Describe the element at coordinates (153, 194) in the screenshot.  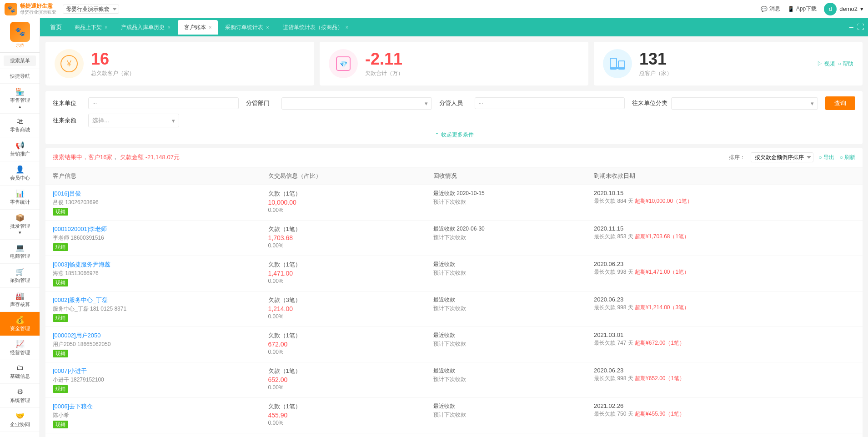
I see `customer-name-0: [0016]吕俊` at that location.